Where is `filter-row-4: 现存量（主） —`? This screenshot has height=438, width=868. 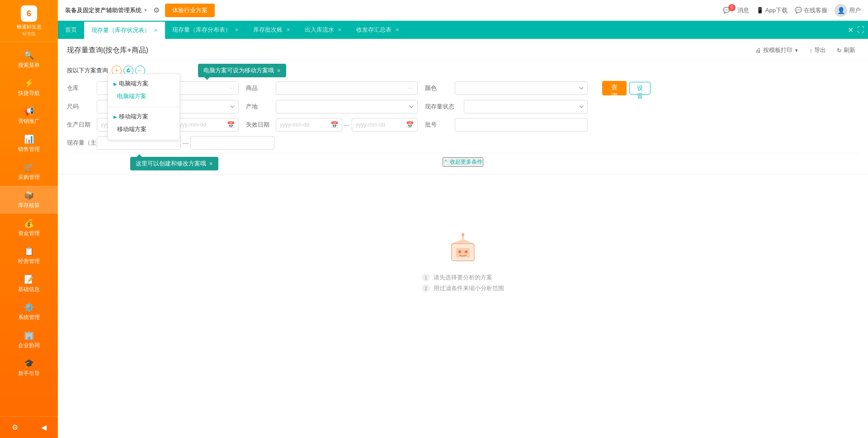 filter-row-4: 现存量（主） — is located at coordinates (463, 143).